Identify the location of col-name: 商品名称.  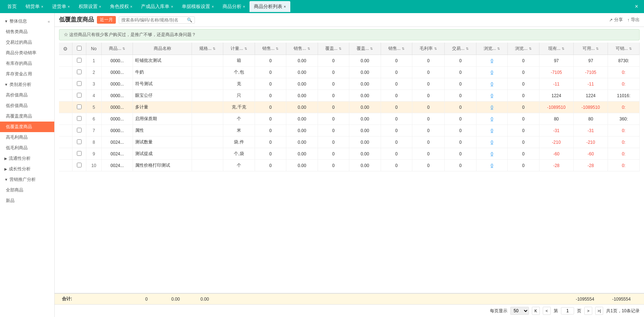
(162, 49).